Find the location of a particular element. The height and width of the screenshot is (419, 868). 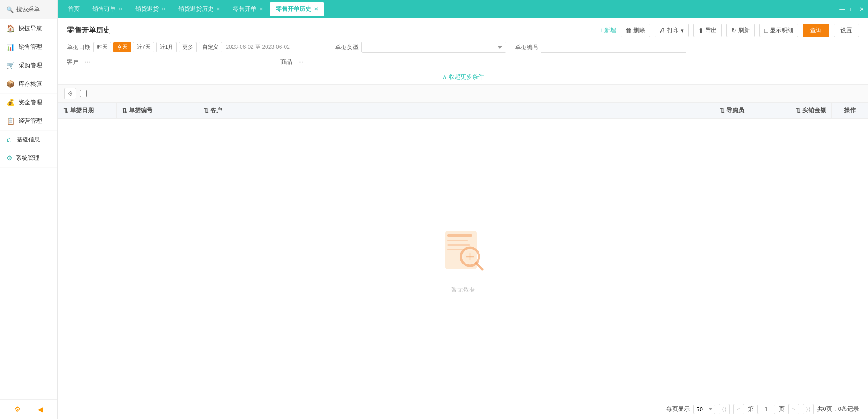

query-button: 查询 is located at coordinates (816, 30).